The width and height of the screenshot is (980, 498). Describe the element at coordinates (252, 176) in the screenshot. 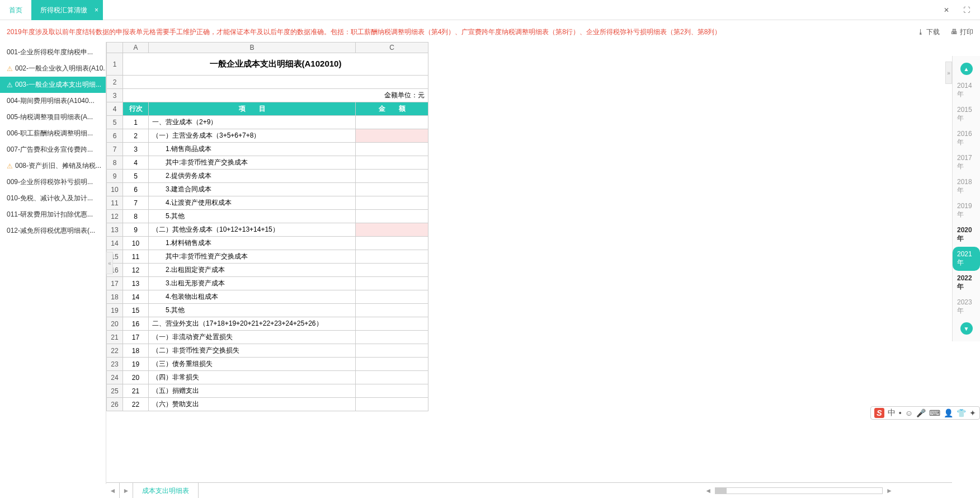

I see `cell-b-9: 2.提供劳务成本` at that location.